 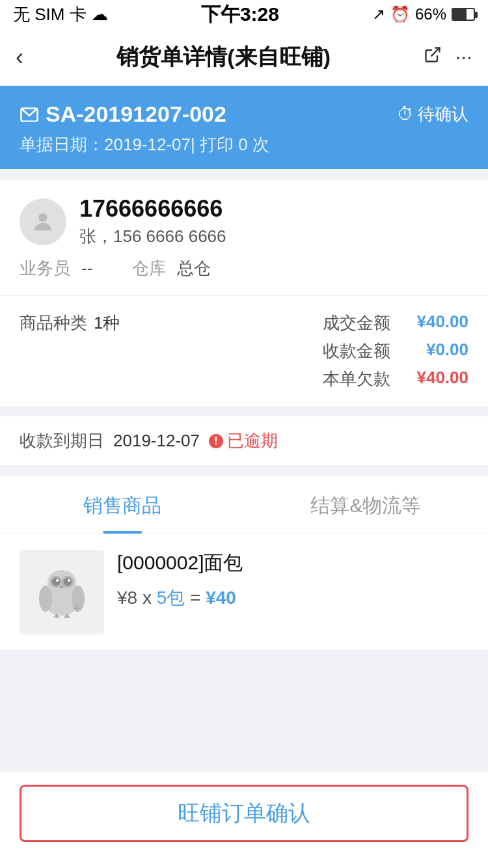 I want to click on product-price-row: ¥8 x 5包 = ¥40, so click(x=293, y=598).